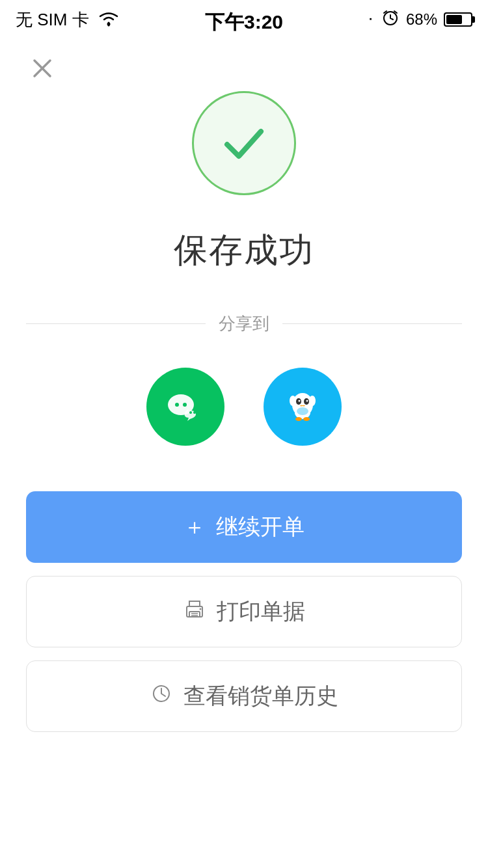 This screenshot has width=488, height=868. Describe the element at coordinates (244, 143) in the screenshot. I see `checkmark-icon` at that location.